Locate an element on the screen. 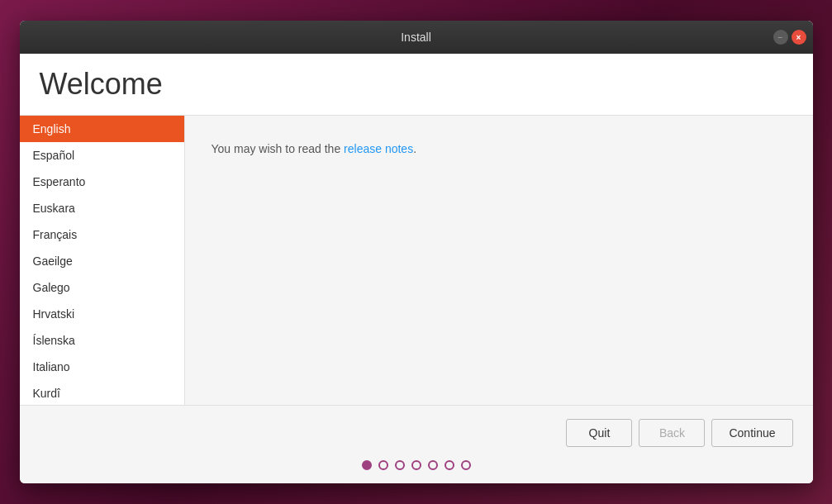 The width and height of the screenshot is (832, 504). release-notes-suffix: . is located at coordinates (415, 149).